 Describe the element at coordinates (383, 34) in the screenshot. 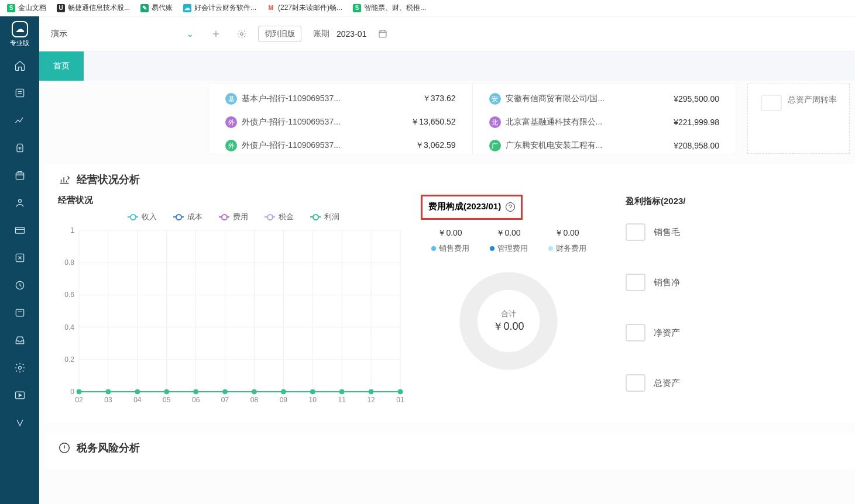

I see `calendar-icon` at that location.